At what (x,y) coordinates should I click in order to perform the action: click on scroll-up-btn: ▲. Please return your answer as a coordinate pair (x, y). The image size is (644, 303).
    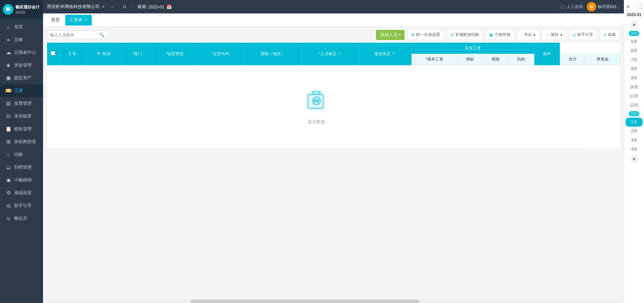
    Looking at the image, I should click on (634, 24).